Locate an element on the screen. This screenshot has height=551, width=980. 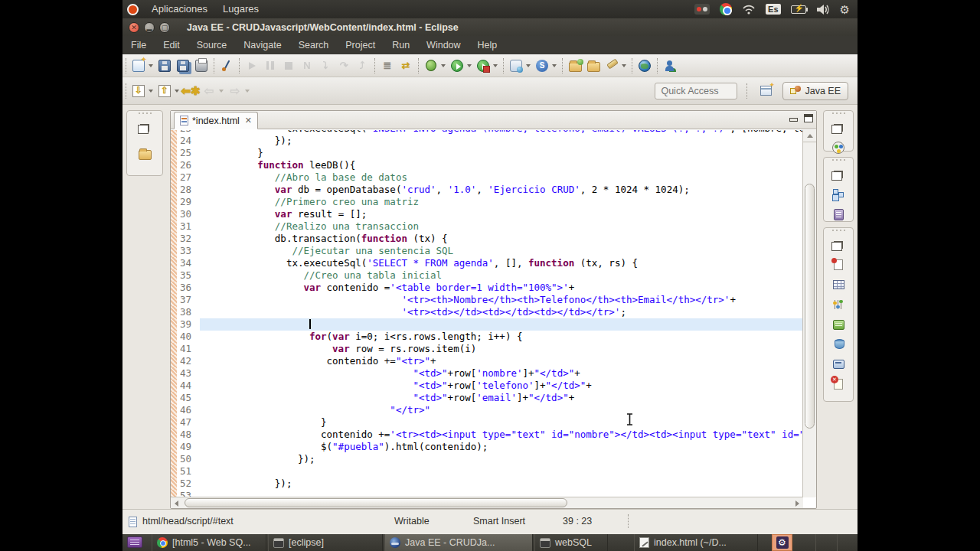
applications-menu: Aplicaciones is located at coordinates (179, 9).